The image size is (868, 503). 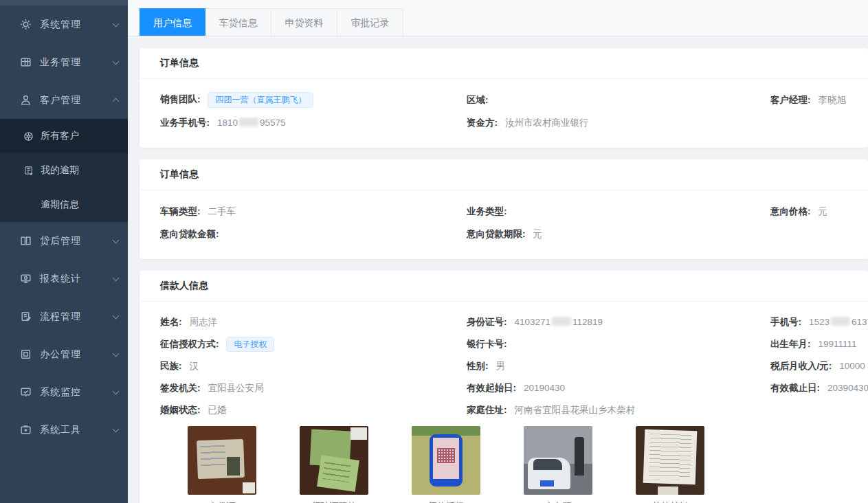 What do you see at coordinates (25, 355) in the screenshot?
I see `office-icon` at bounding box center [25, 355].